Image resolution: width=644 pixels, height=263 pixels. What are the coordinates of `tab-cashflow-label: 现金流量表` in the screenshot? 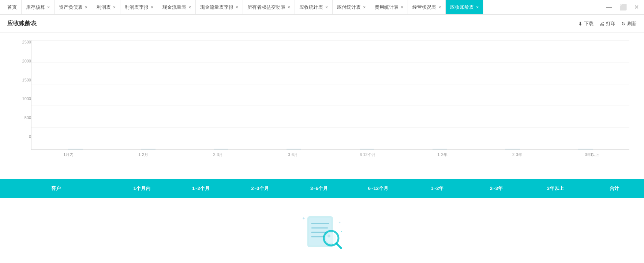 It's located at (174, 7).